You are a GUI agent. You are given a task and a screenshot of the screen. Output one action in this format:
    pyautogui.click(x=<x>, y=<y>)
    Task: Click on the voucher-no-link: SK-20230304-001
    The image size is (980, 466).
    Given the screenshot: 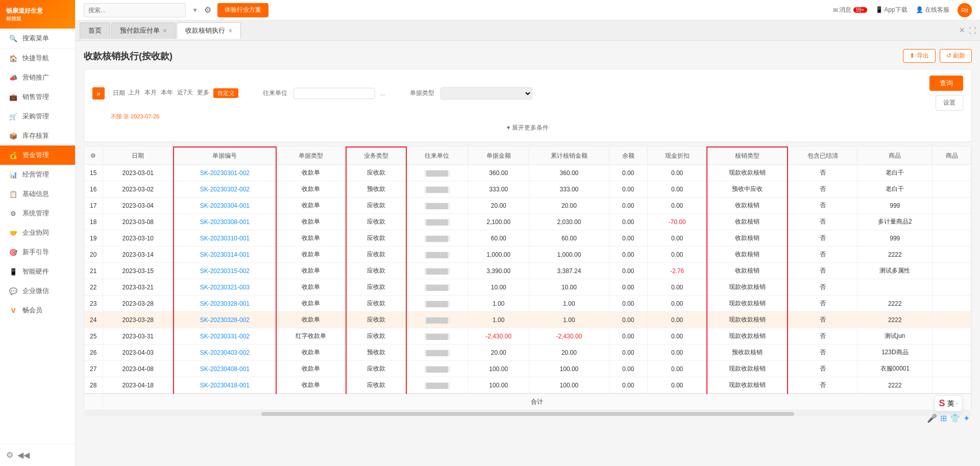 What is the action you would take?
    pyautogui.click(x=225, y=206)
    